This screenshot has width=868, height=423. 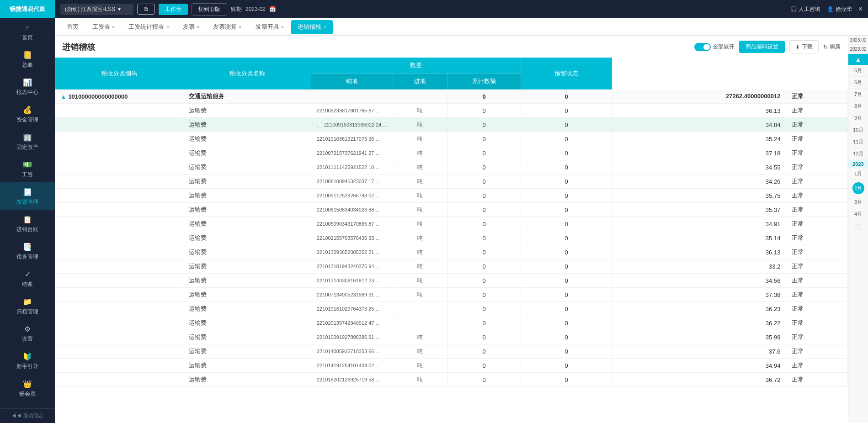 What do you see at coordinates (452, 238) in the screenshot?
I see `table-row: 运输费221002155703576436 33 ...吨0035.14正常` at bounding box center [452, 238].